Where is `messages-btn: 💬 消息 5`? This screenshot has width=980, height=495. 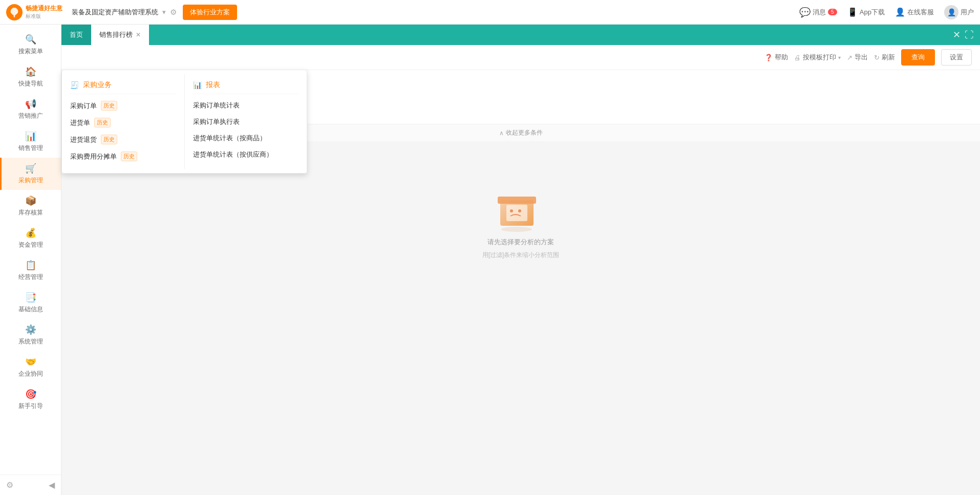
messages-btn: 💬 消息 5 is located at coordinates (818, 12).